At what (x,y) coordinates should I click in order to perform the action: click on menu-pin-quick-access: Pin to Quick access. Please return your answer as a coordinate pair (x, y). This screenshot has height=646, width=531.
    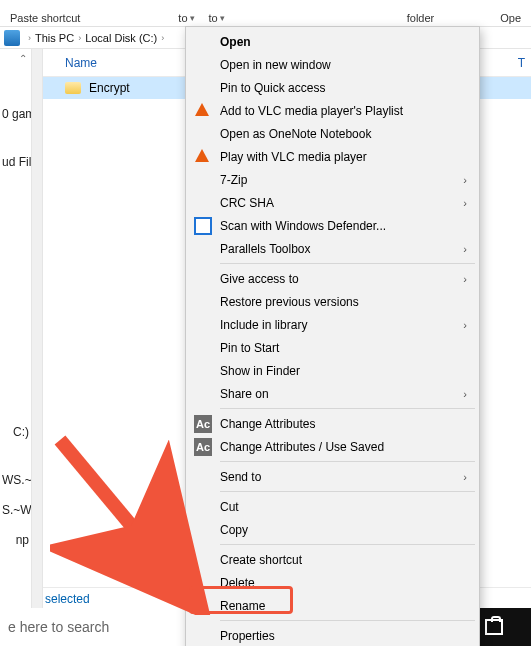
    Looking at the image, I should click on (332, 88).